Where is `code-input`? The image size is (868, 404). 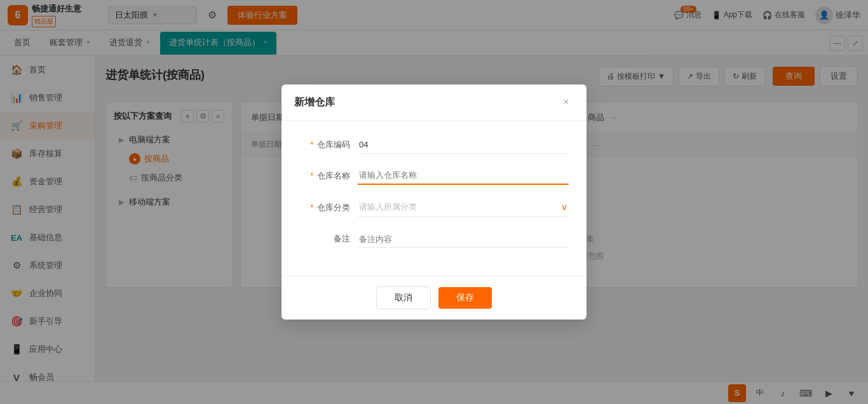 code-input is located at coordinates (463, 145).